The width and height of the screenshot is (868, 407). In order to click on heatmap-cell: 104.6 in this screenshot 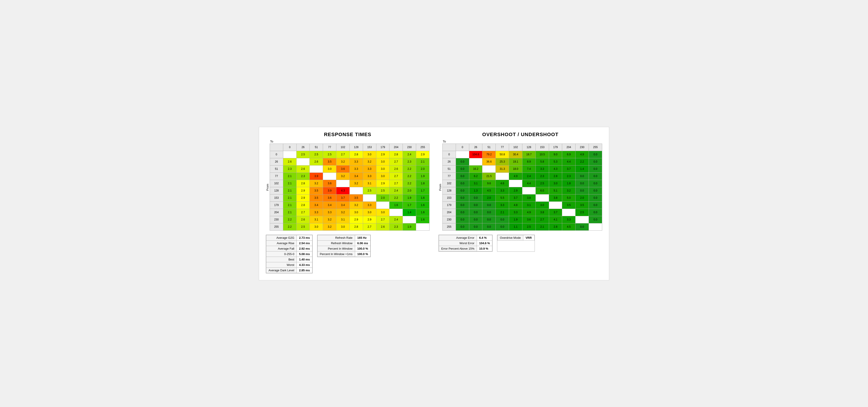, I will do `click(476, 154)`.